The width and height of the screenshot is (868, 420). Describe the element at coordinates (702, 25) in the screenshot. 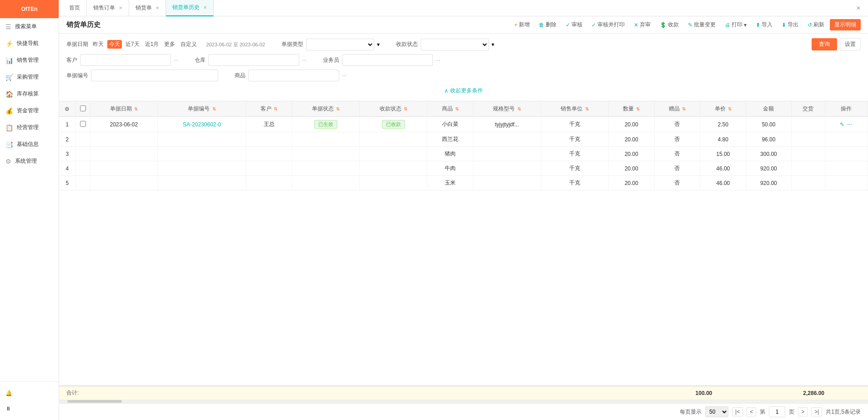

I see `batch-change-button: ✎ 批量变更` at that location.